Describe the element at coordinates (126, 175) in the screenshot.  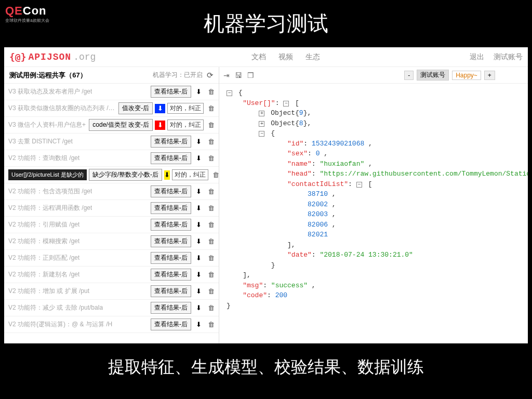
I see `result-button: 缺少字段/整数变小数-后` at that location.